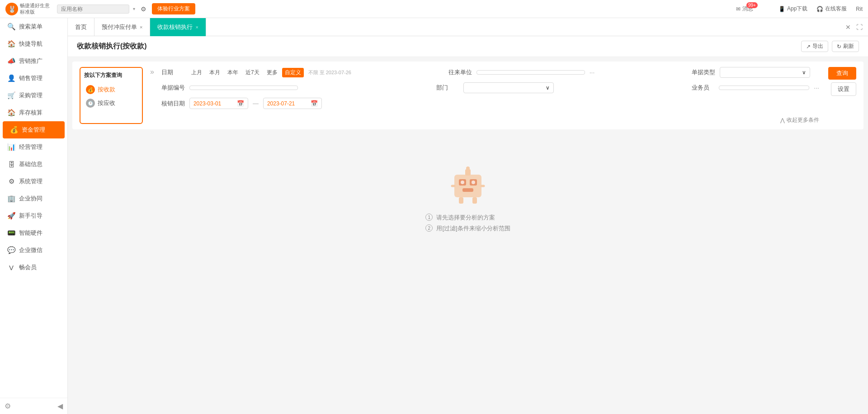 The image size is (868, 414). Describe the element at coordinates (33, 78) in the screenshot. I see `sidebar-item-sales: 👤 销售管理` at that location.